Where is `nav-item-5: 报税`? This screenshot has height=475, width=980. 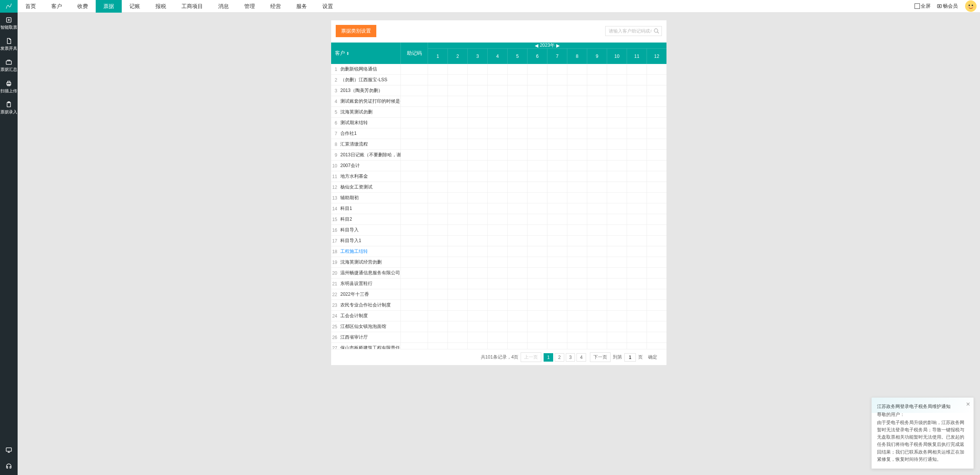
nav-item-5: 报税 is located at coordinates (161, 6).